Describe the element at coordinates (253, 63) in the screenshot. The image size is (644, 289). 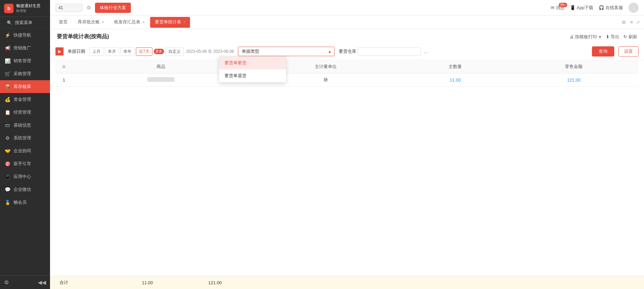
I see `dropdown-item-order-goods: 要货单要货` at that location.